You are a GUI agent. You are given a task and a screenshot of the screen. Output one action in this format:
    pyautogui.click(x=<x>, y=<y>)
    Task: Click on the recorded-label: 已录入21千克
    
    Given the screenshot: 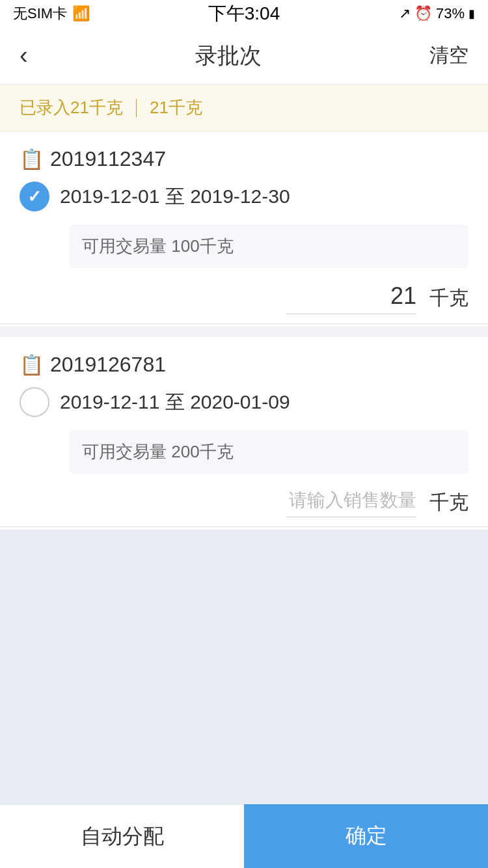 What is the action you would take?
    pyautogui.click(x=72, y=108)
    